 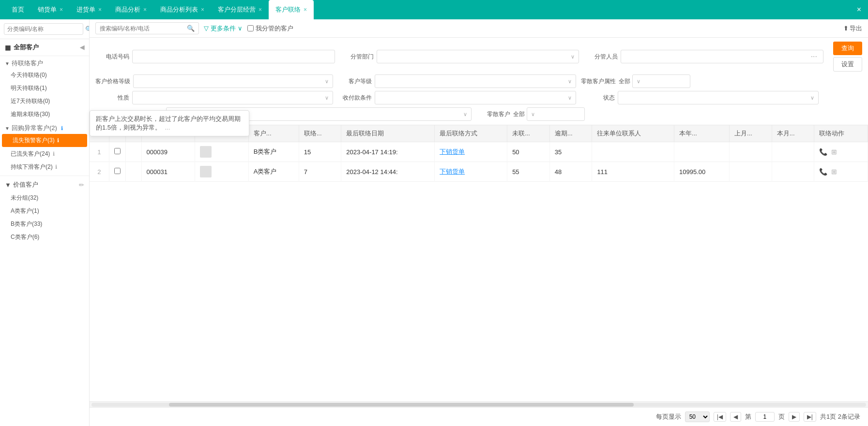 I want to click on last-page-btn: ▶|, so click(x=810, y=417).